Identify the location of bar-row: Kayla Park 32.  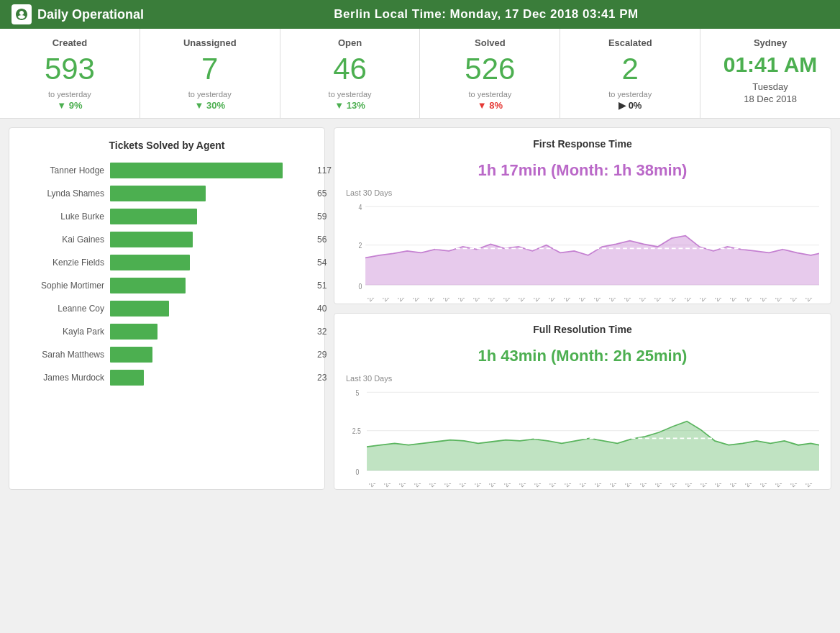
(167, 332).